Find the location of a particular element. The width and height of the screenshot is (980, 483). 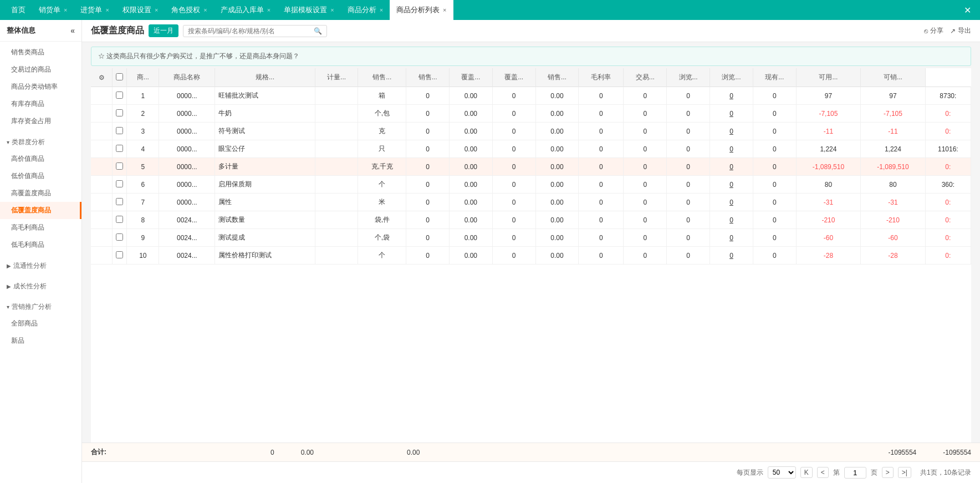

filter-recent-month: 近一月 is located at coordinates (164, 31).